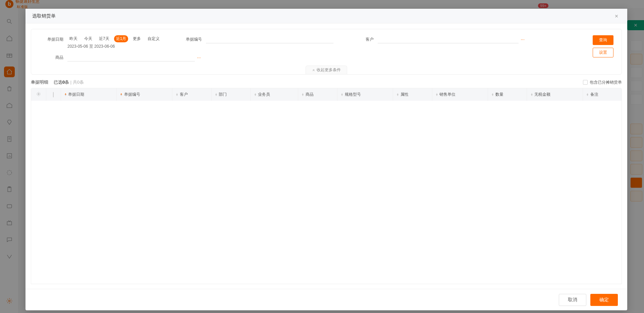  I want to click on product-more-icon: ···, so click(199, 57).